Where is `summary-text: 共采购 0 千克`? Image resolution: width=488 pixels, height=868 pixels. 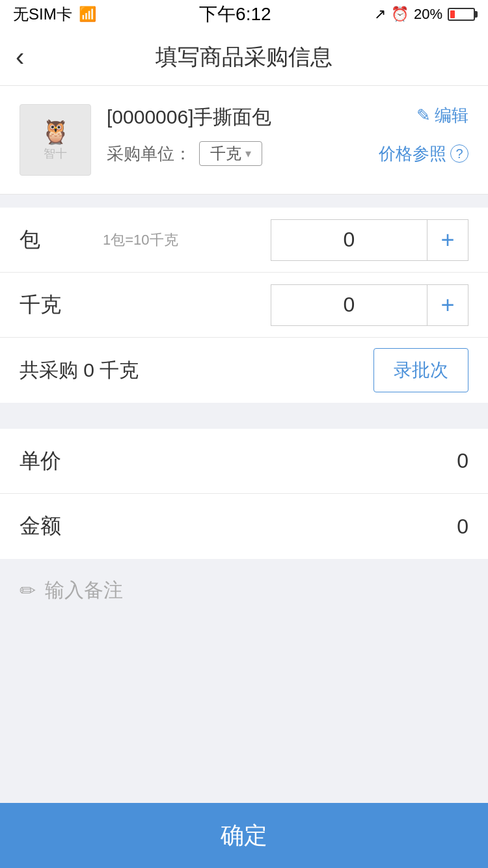 summary-text: 共采购 0 千克 is located at coordinates (79, 371).